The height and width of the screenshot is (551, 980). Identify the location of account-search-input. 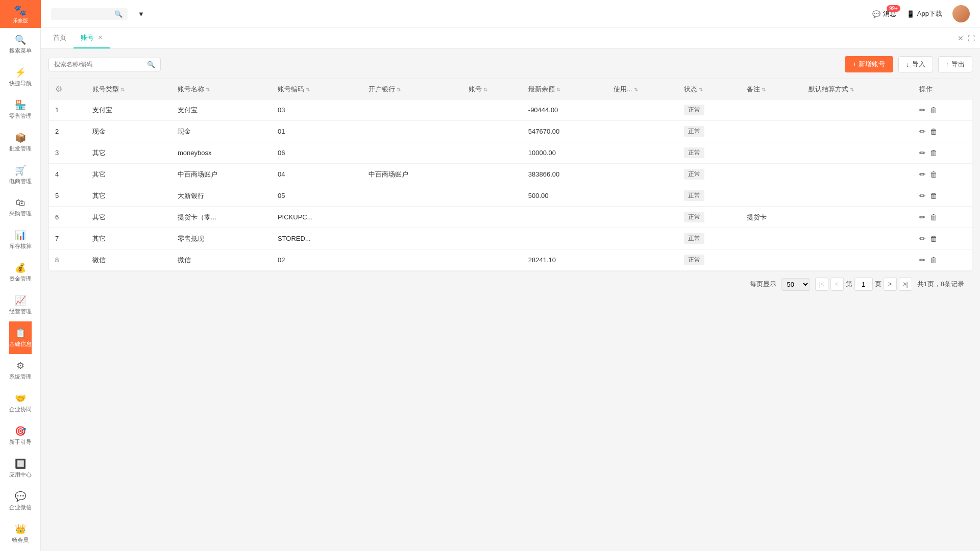
(99, 64).